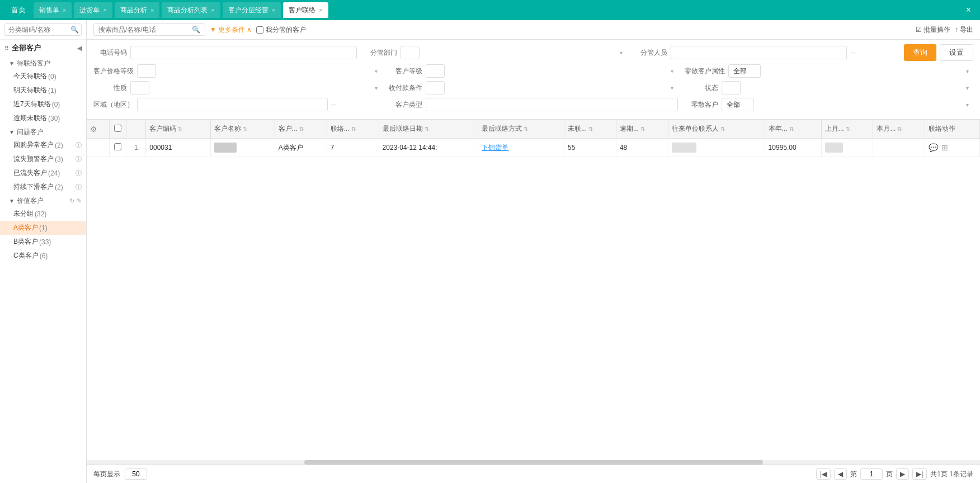  What do you see at coordinates (305, 10) in the screenshot?
I see `tab-customer-contact: 客户联络 ×` at bounding box center [305, 10].